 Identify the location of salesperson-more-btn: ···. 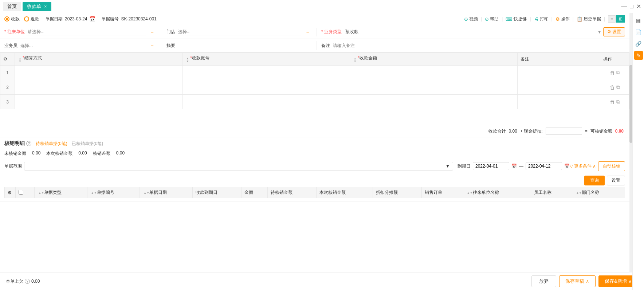
(153, 46).